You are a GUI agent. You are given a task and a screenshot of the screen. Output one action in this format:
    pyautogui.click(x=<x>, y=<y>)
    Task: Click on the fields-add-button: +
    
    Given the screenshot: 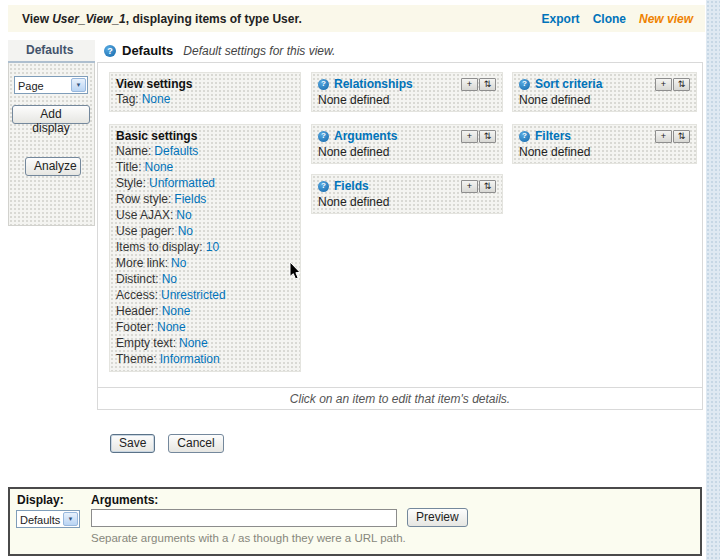 What is the action you would take?
    pyautogui.click(x=470, y=186)
    